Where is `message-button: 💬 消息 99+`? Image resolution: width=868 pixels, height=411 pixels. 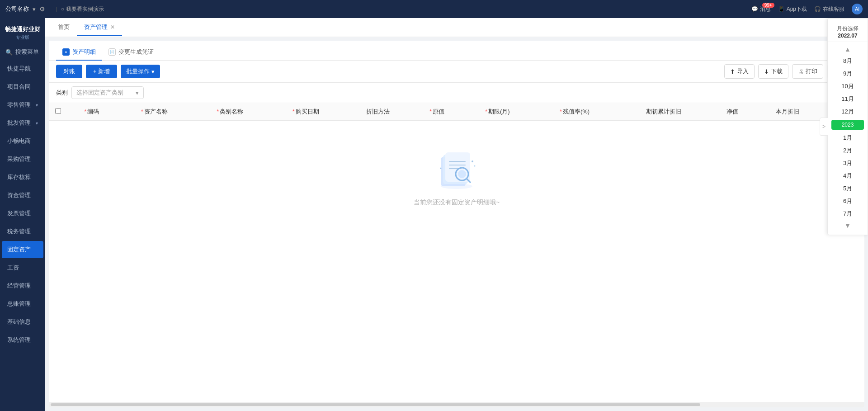 message-button: 💬 消息 99+ is located at coordinates (761, 9).